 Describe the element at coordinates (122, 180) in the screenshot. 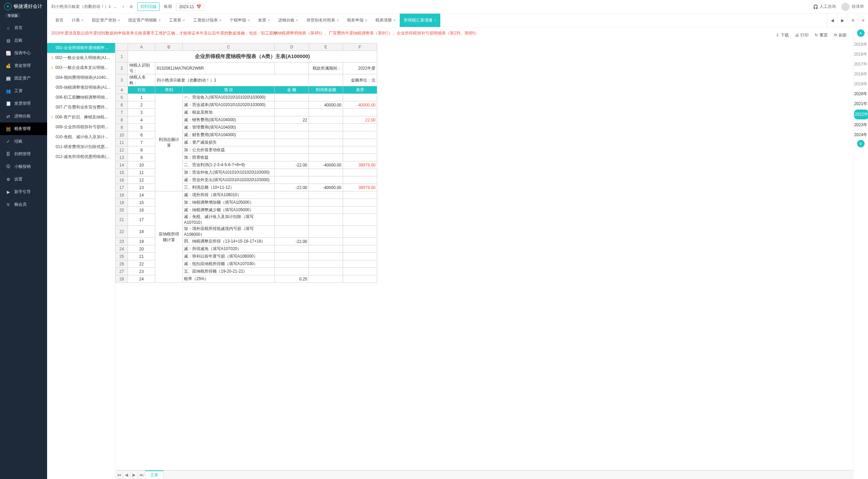

I see `row-header: 16` at that location.